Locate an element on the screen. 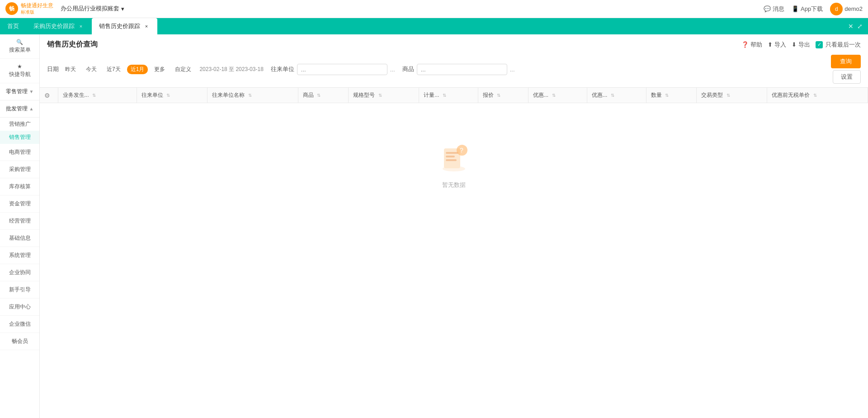  logo-area: 畅 畅捷通好生意 标准版 is located at coordinates (29, 9).